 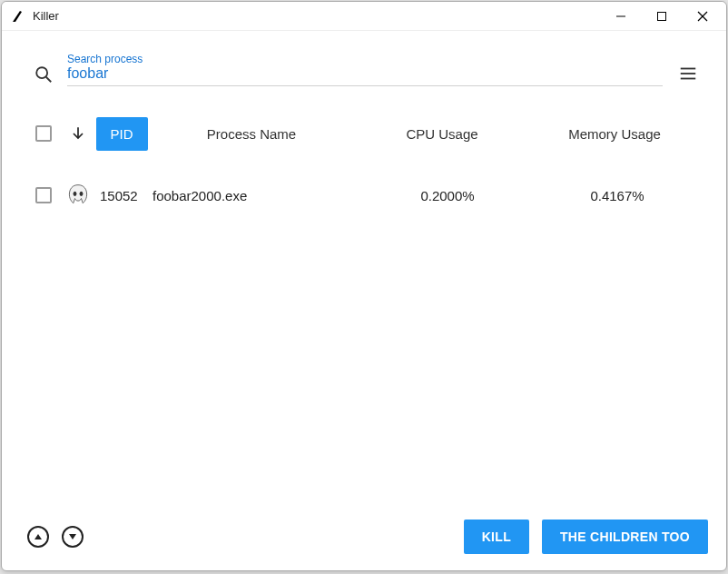 What do you see at coordinates (365, 59) in the screenshot?
I see `search-label: Search process` at bounding box center [365, 59].